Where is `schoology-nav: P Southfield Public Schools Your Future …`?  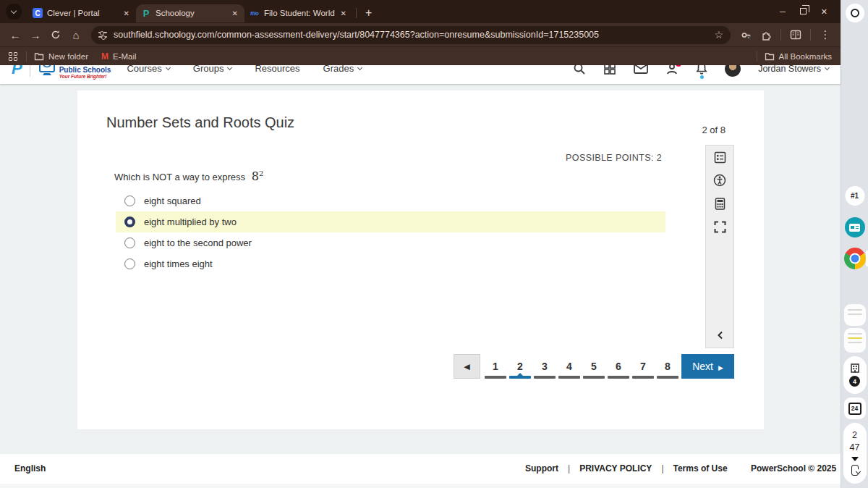
schoology-nav: P Southfield Public Schools Your Future … is located at coordinates (420, 75).